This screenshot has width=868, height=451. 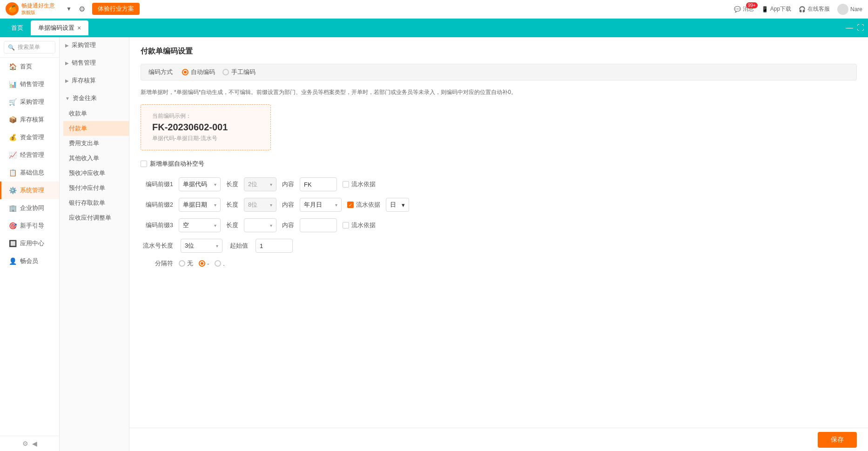 What do you see at coordinates (321, 205) in the screenshot?
I see `prefix2-content-select: 年月日 ▾` at bounding box center [321, 205].